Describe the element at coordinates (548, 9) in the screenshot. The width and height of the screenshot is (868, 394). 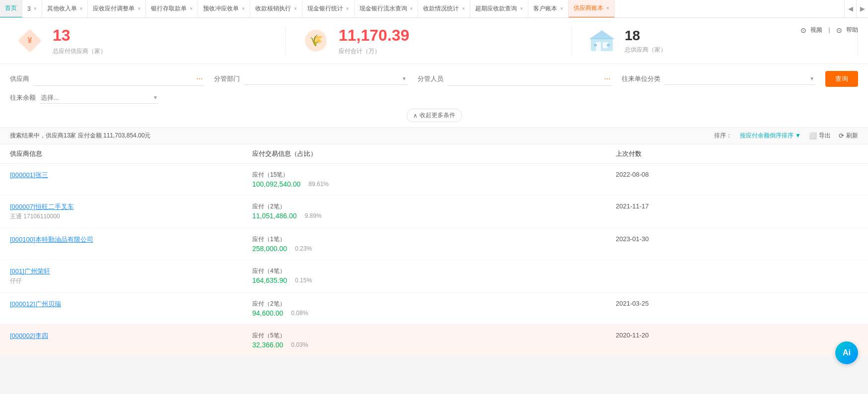
I see `nav-item-customer-ledger: 客户账本 ×` at that location.